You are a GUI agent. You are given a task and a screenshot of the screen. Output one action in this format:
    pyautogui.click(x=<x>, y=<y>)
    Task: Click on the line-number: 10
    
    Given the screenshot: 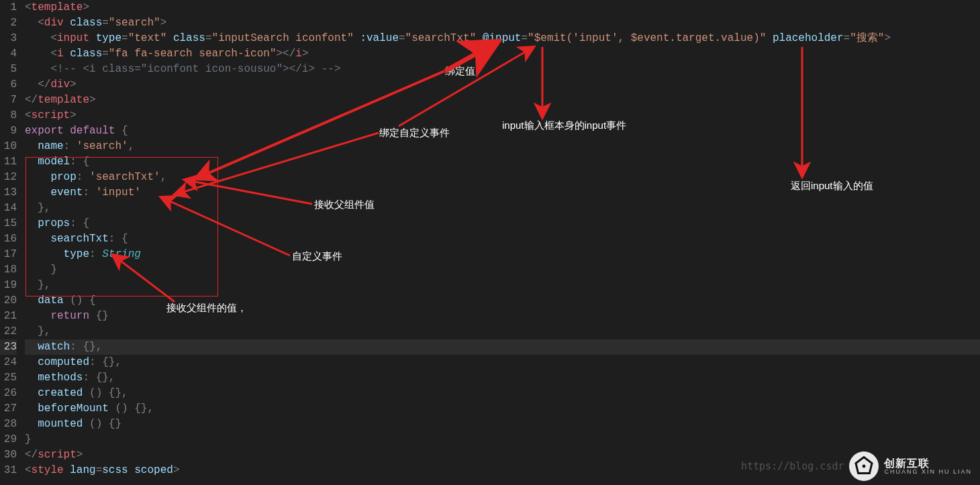 What is the action you would take?
    pyautogui.click(x=8, y=146)
    